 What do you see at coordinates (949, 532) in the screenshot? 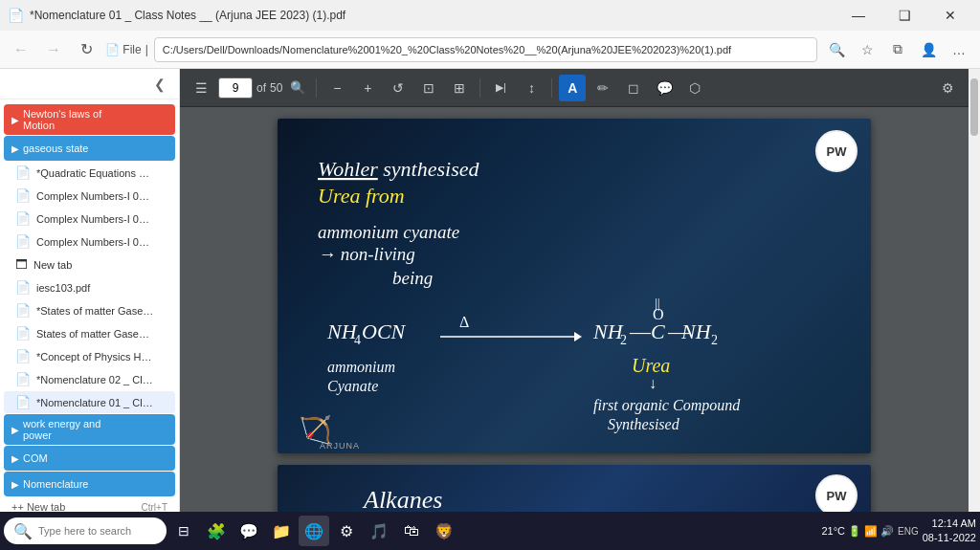
I see `clock: 12:14 AM 08-11-2022` at bounding box center [949, 532].